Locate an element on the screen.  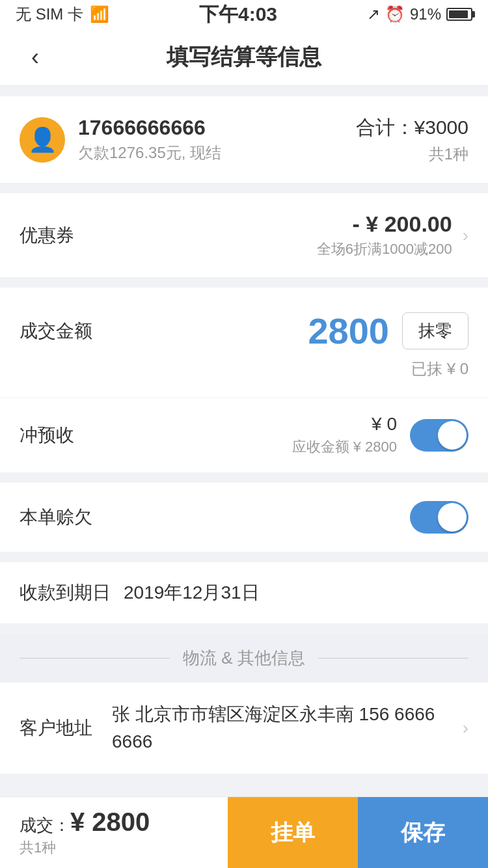
footer: 成交：¥ 2800 共1种 挂单 保存 is located at coordinates (244, 832).